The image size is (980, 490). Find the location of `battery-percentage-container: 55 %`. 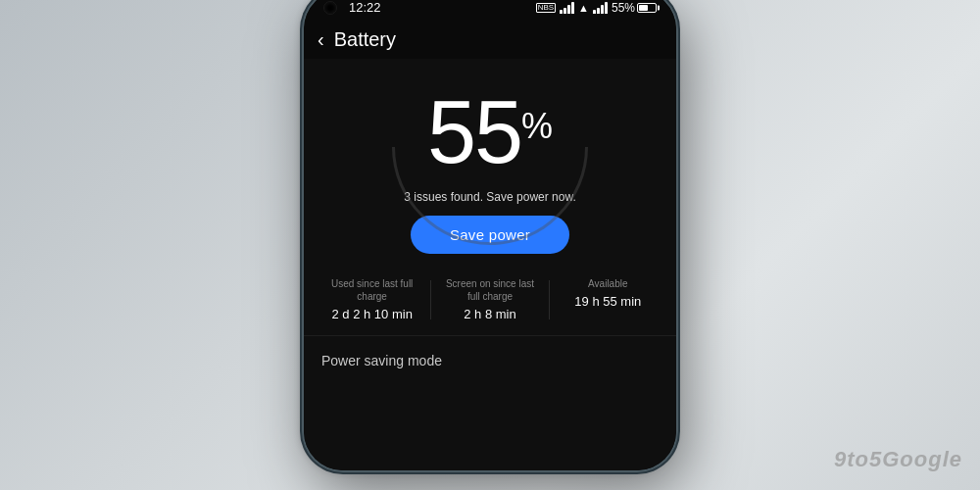

battery-percentage-container: 55 % is located at coordinates (490, 132).